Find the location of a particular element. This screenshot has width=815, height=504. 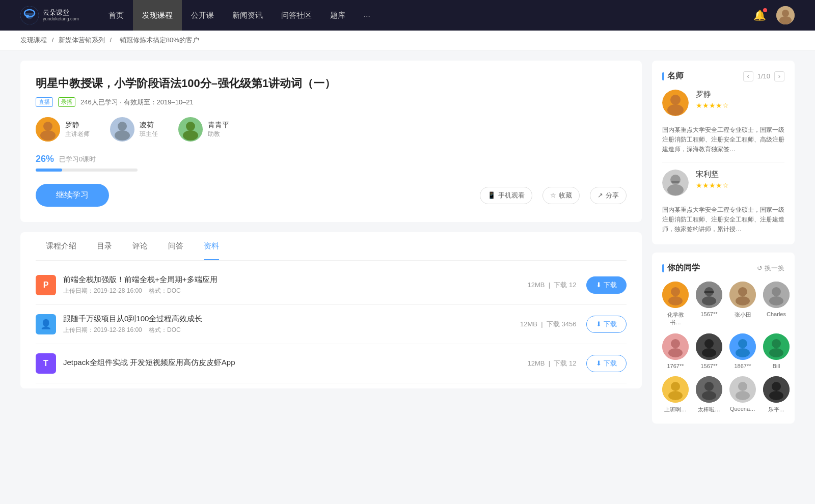

nav-more: ··· is located at coordinates (367, 15).